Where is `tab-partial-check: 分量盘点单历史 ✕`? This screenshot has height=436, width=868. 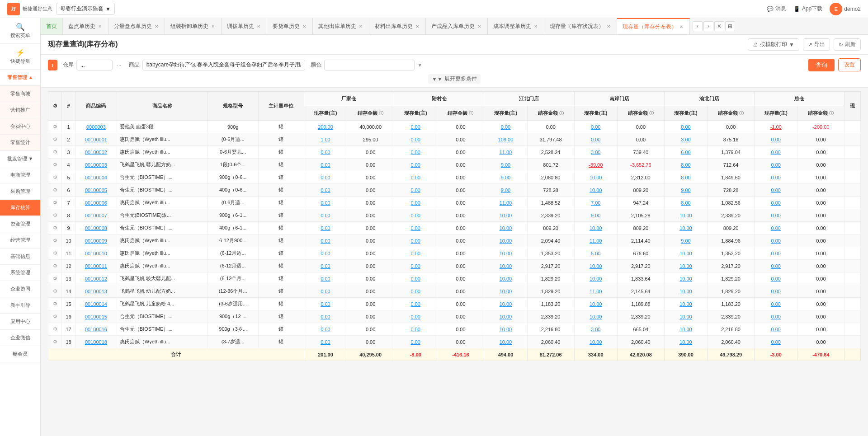
tab-partial-check: 分量盘点单历史 ✕ is located at coordinates (137, 26).